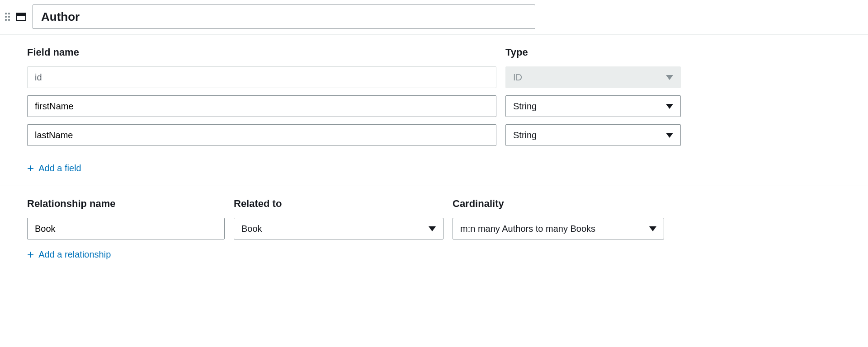 This screenshot has height=347, width=868. What do you see at coordinates (448, 77) in the screenshot?
I see `field-row: ID` at bounding box center [448, 77].